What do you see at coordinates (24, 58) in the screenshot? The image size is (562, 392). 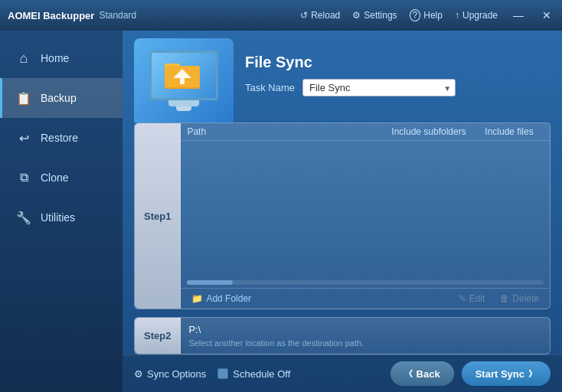 I see `home-icon` at bounding box center [24, 58].